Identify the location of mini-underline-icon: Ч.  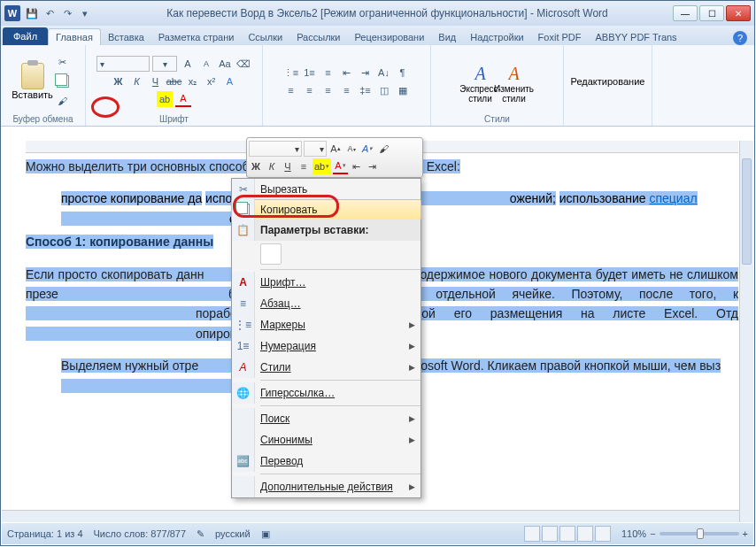
(288, 166).